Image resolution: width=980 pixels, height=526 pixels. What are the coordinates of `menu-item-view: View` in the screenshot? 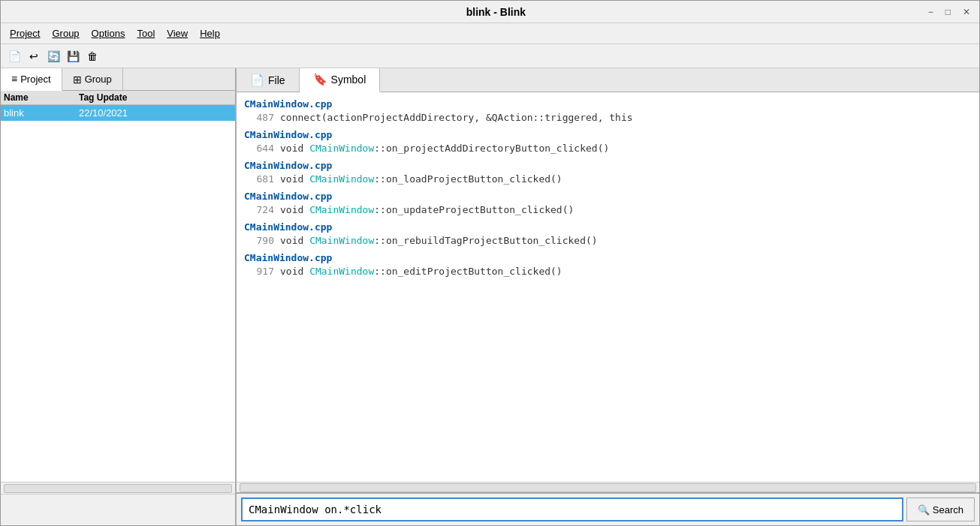 It's located at (177, 33).